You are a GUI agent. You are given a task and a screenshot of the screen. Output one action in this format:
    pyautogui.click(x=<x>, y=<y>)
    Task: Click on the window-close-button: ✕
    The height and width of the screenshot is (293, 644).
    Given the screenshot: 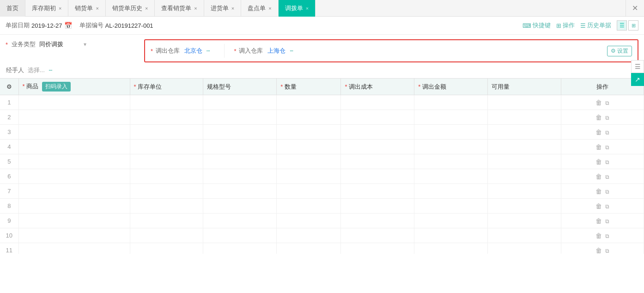 What is the action you would take?
    pyautogui.click(x=635, y=8)
    